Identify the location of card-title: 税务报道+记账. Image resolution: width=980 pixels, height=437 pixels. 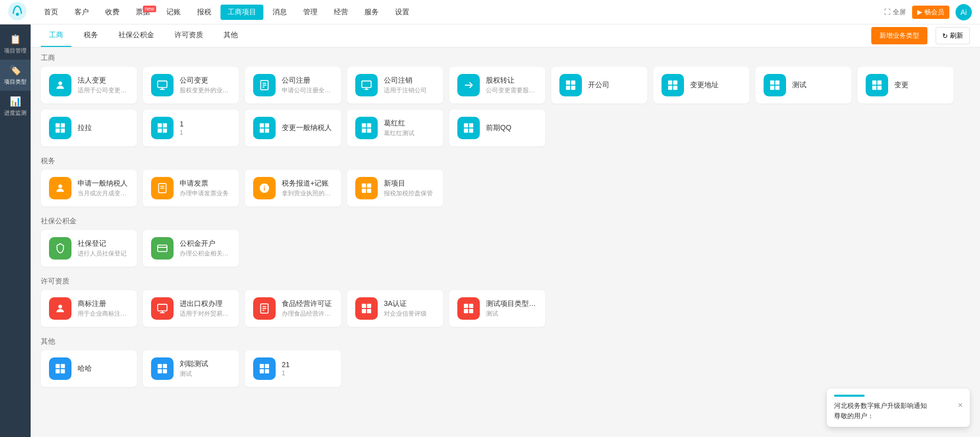
(307, 184).